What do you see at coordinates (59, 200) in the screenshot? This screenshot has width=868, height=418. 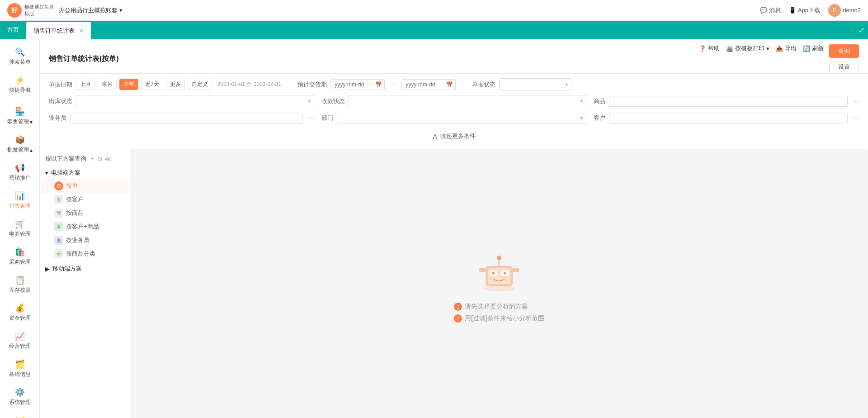 I see `by-customer-icon: 客` at bounding box center [59, 200].